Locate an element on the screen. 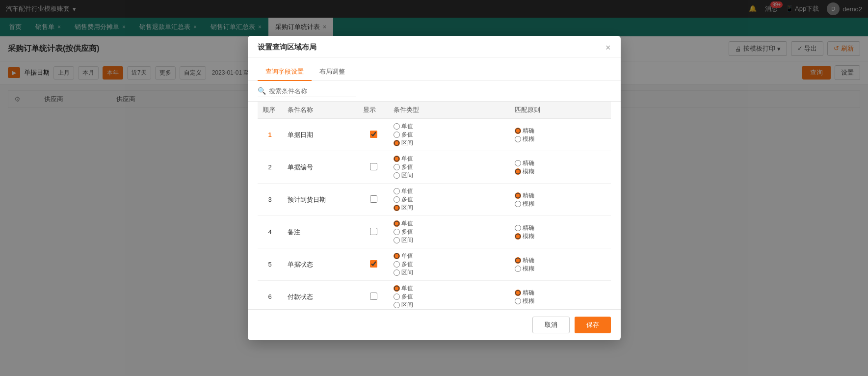  name-cell: 预计到货日期 is located at coordinates (320, 200).